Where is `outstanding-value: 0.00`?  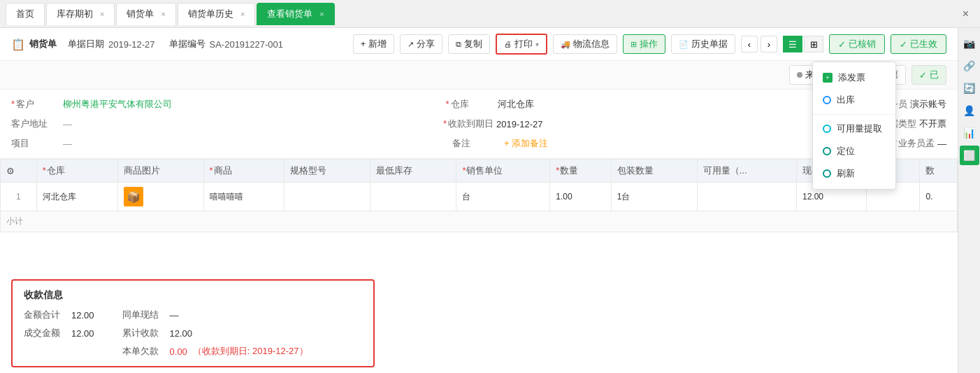
outstanding-value: 0.00 is located at coordinates (179, 351).